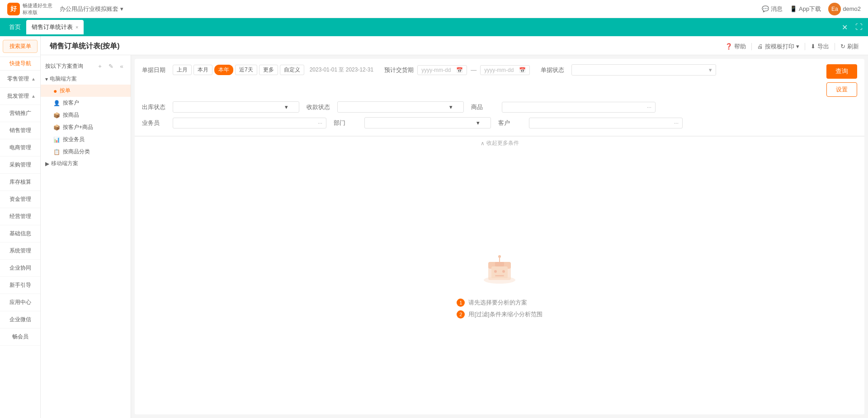 Image resolution: width=868 pixels, height=418 pixels. I want to click on tree-node-by-salesperson: 📊 按业务员, so click(86, 139).